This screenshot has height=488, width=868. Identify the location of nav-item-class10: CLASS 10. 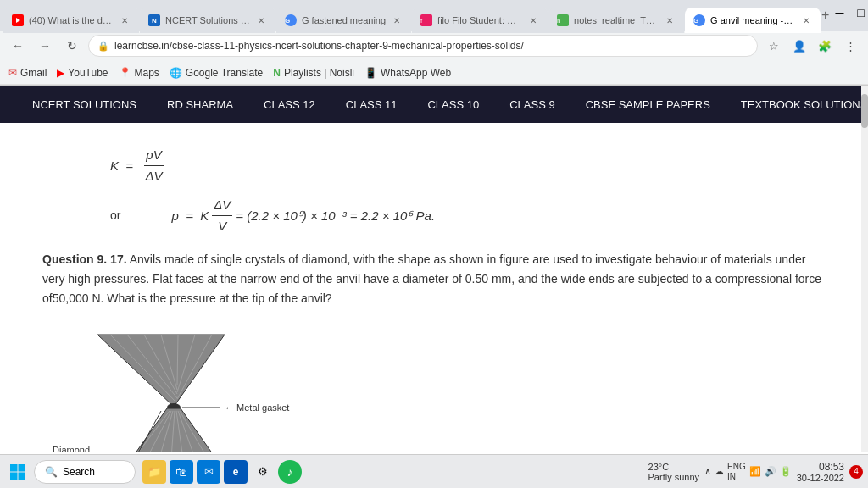
(453, 104).